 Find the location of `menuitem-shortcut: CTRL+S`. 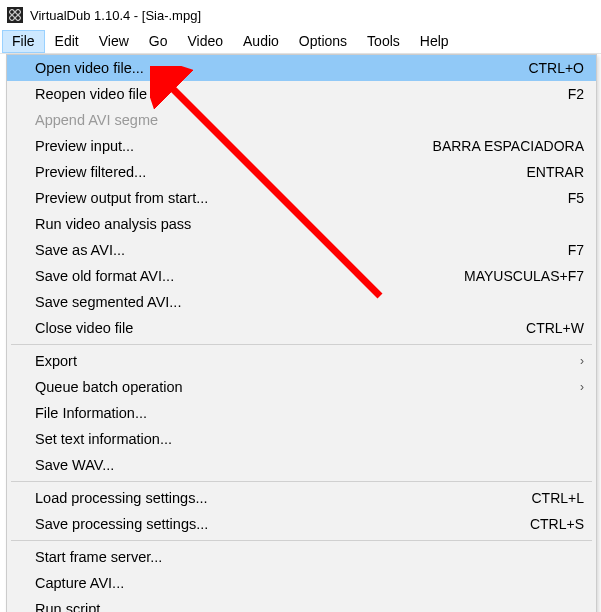

menuitem-shortcut: CTRL+S is located at coordinates (557, 524).